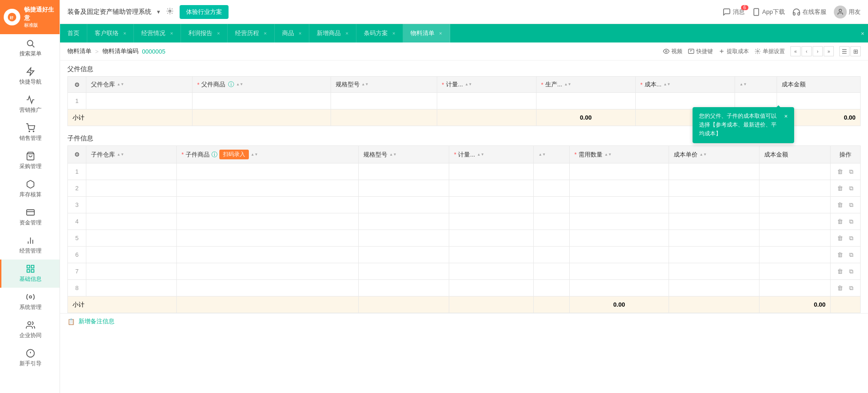  I want to click on tab-new-goods-close: ×, so click(347, 33).